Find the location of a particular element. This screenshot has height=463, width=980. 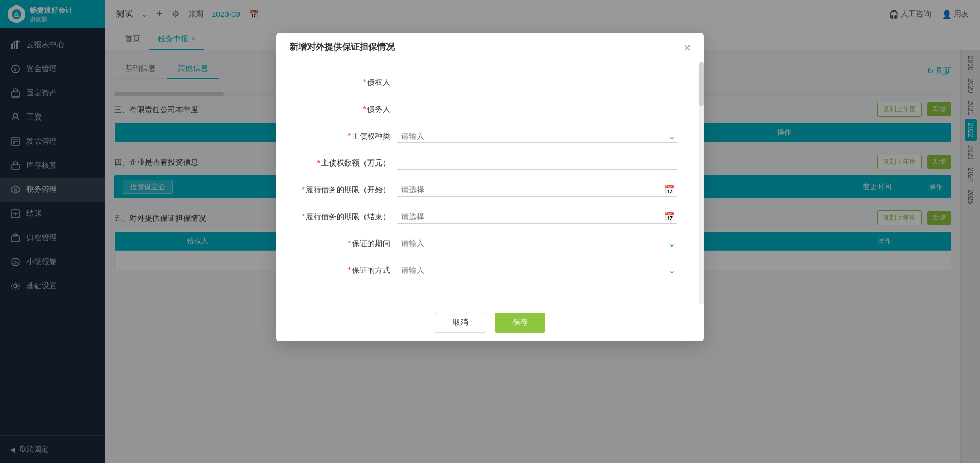

guarantee-method-label: *保证的方式 is located at coordinates (347, 271).